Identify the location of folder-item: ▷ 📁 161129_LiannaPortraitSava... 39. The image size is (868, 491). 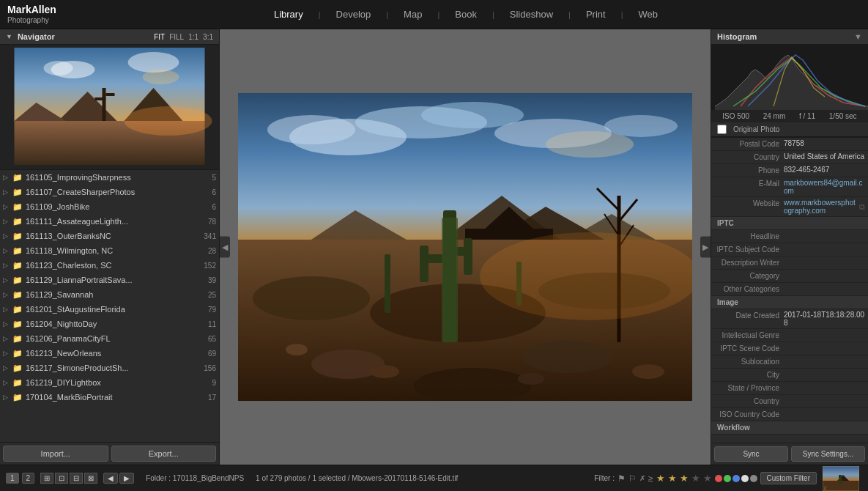
(110, 280).